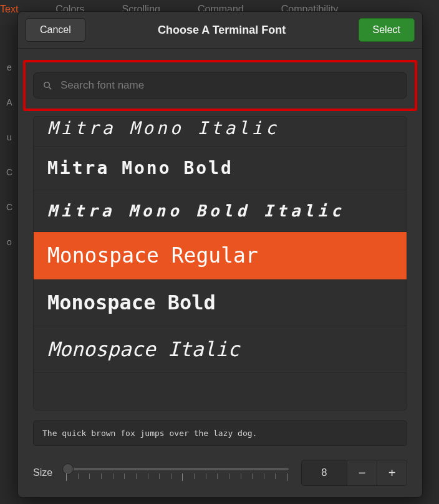 The width and height of the screenshot is (439, 504). What do you see at coordinates (220, 303) in the screenshot?
I see `font-item-monospace-bold: Monospace Bold` at bounding box center [220, 303].